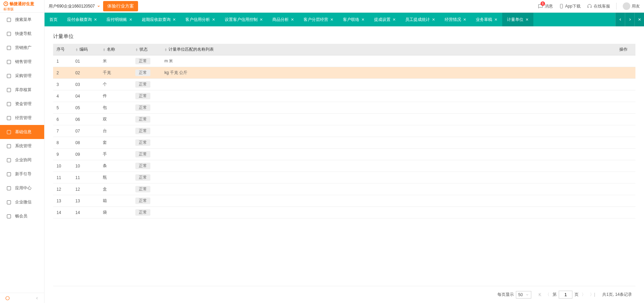  Describe the element at coordinates (116, 50) in the screenshot. I see `col-name: ▲▼名称` at that location.